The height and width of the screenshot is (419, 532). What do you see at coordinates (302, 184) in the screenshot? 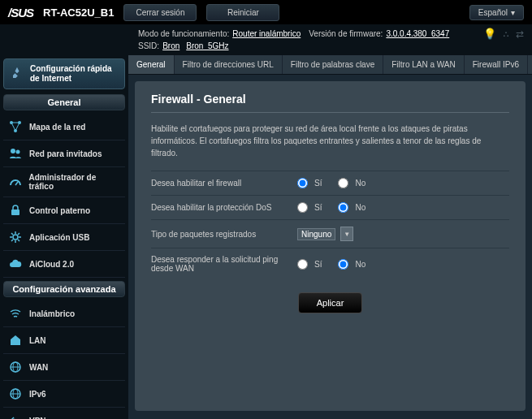
I see `enable-firewall-yes` at bounding box center [302, 184].